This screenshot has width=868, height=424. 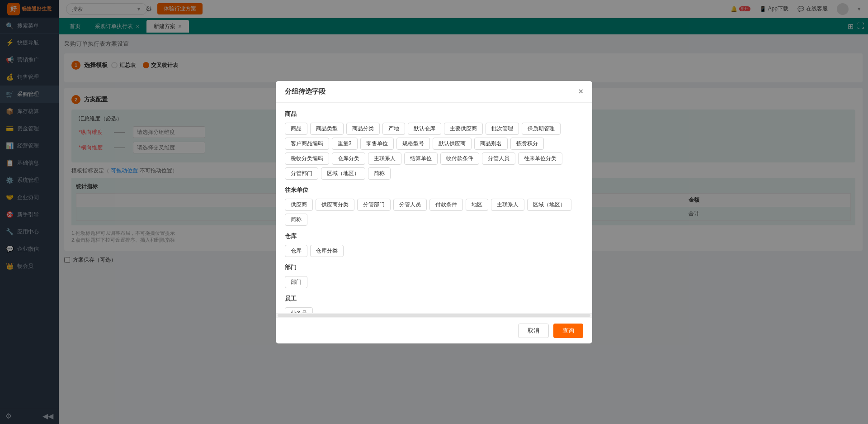 What do you see at coordinates (344, 144) in the screenshot?
I see `field-tag: 重量3` at bounding box center [344, 144].